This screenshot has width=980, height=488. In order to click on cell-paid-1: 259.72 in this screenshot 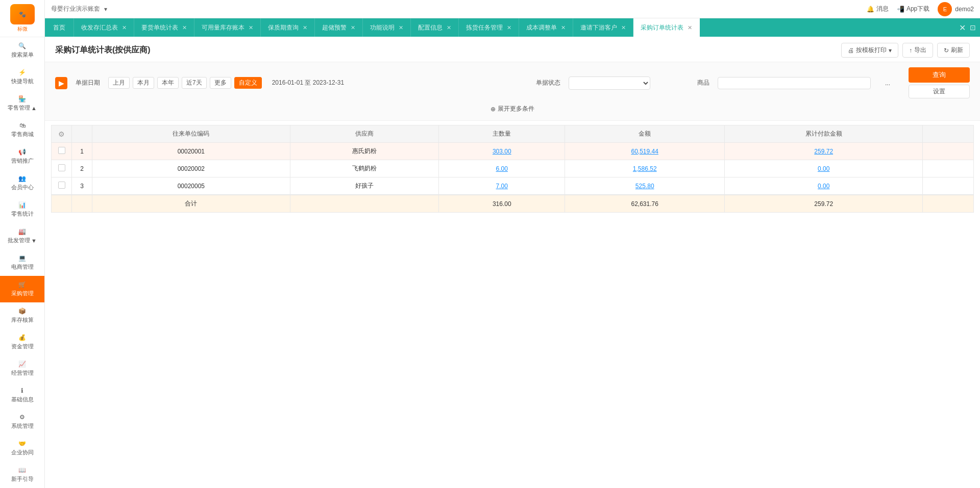, I will do `click(824, 151)`.